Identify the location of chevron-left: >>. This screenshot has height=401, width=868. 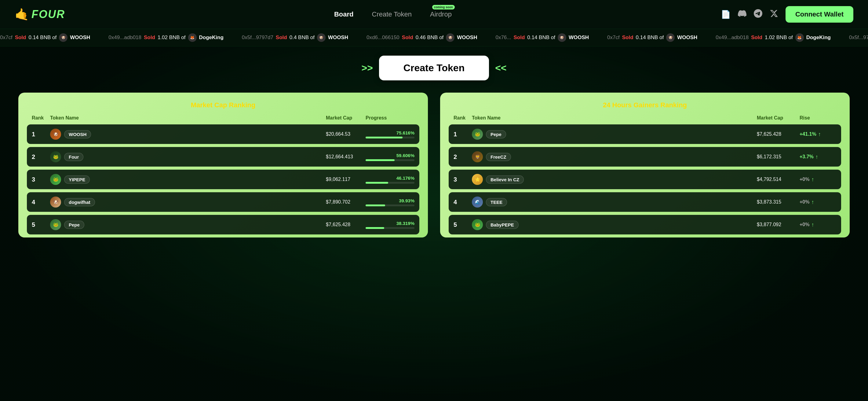
(367, 68).